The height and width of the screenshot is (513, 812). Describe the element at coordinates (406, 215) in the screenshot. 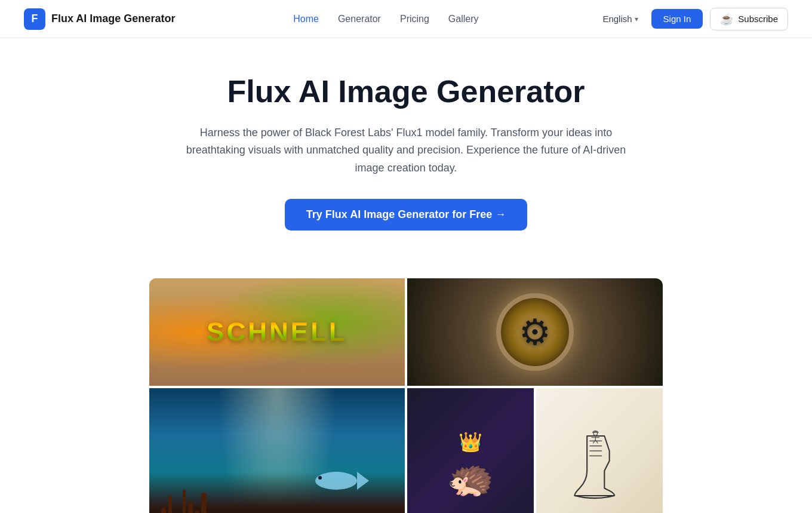

I see `cta-button: Try Flux AI Image Generator for Free →` at that location.